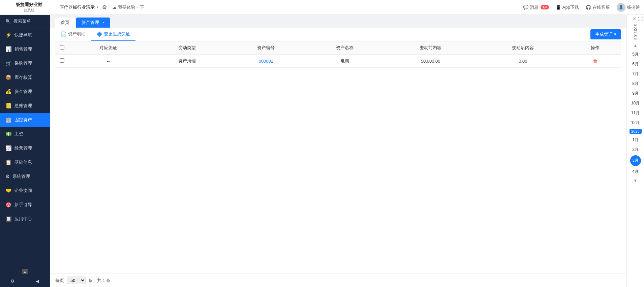  I want to click on delete-row-icon: 🗑, so click(595, 61).